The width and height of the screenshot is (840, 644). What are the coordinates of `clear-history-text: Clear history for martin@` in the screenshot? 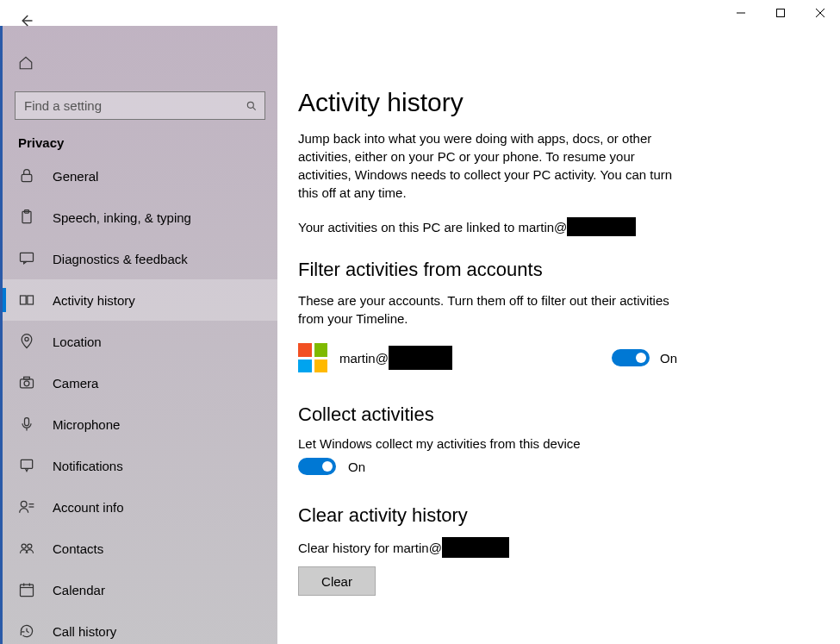 It's located at (557, 547).